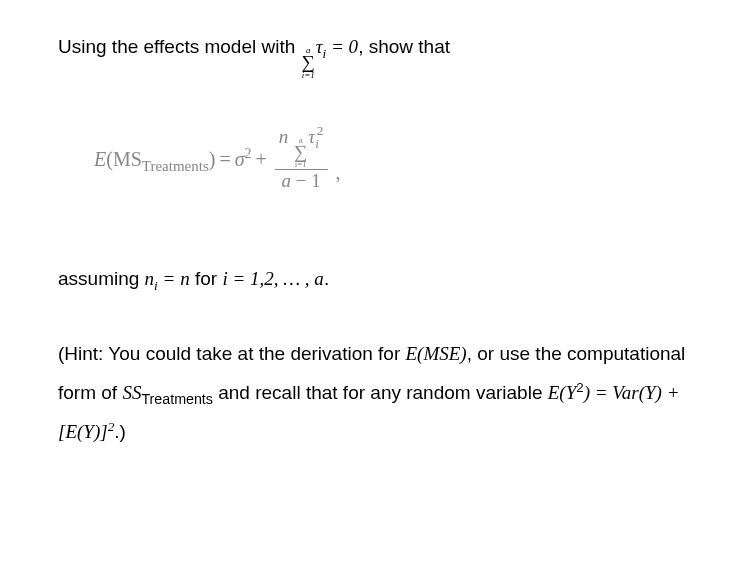 This screenshot has height=563, width=731. What do you see at coordinates (301, 164) in the screenshot?
I see `num-sum-lower: i=1` at bounding box center [301, 164].